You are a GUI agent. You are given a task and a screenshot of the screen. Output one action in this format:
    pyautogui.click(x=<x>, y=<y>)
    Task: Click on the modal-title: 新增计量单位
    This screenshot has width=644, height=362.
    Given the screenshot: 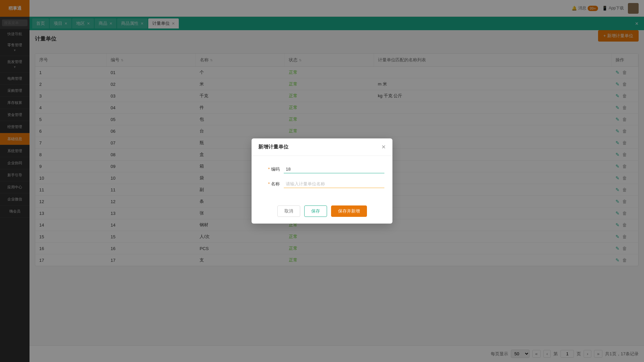 What is the action you would take?
    pyautogui.click(x=273, y=147)
    